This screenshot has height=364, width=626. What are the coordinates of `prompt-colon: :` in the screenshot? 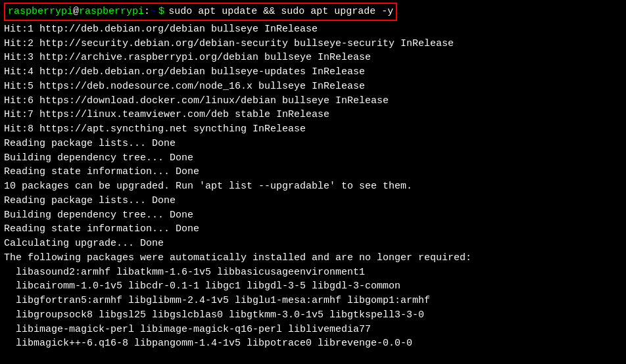 It's located at (147, 12).